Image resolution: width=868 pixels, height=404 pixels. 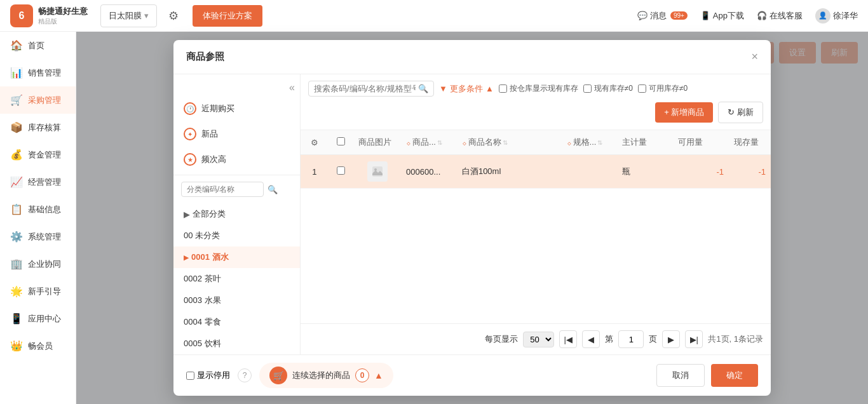 I want to click on select-all-checkbox, so click(x=341, y=141).